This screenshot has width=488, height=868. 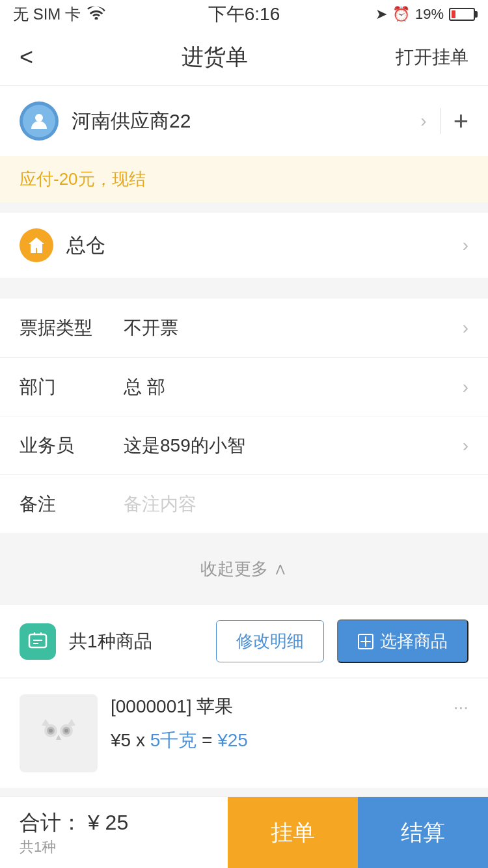 I want to click on salesman-row: 业务员 这是859的小智 ›, so click(x=244, y=445).